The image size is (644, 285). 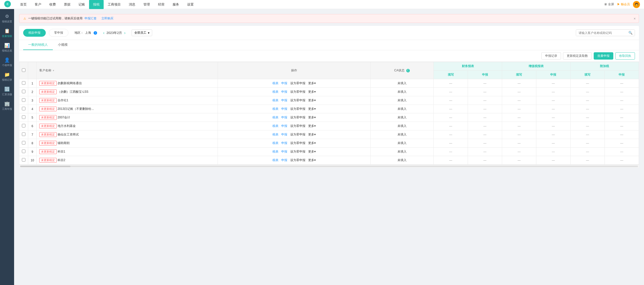 I want to click on bottom-scrollbar, so click(x=329, y=166).